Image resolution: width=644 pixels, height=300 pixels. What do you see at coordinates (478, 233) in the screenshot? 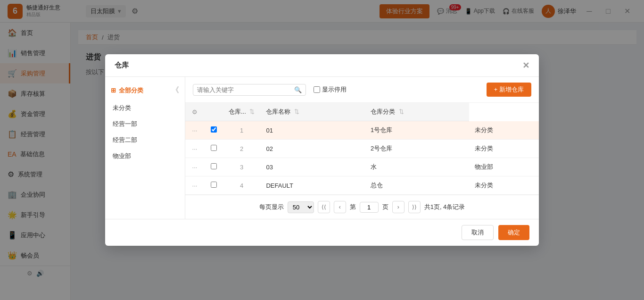
I see `cancel-button: 取消` at bounding box center [478, 233].